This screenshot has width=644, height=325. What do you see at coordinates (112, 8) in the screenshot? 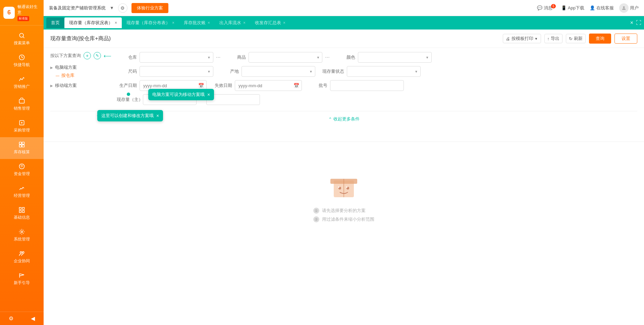
I see `system-name-dropdown-icon: ▼` at bounding box center [112, 8].